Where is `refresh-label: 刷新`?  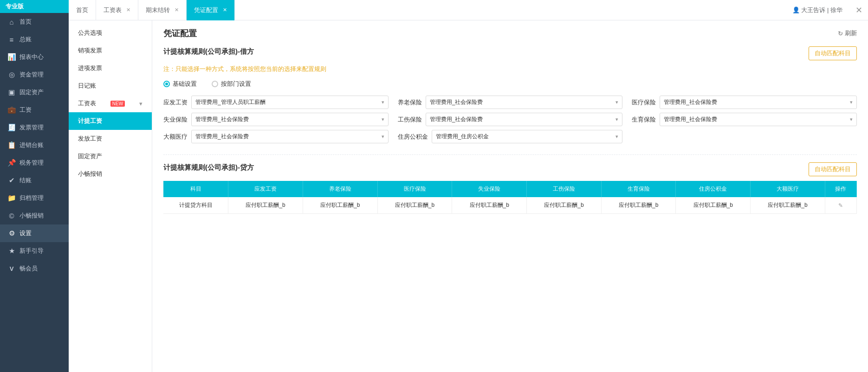
refresh-label: 刷新 is located at coordinates (851, 33).